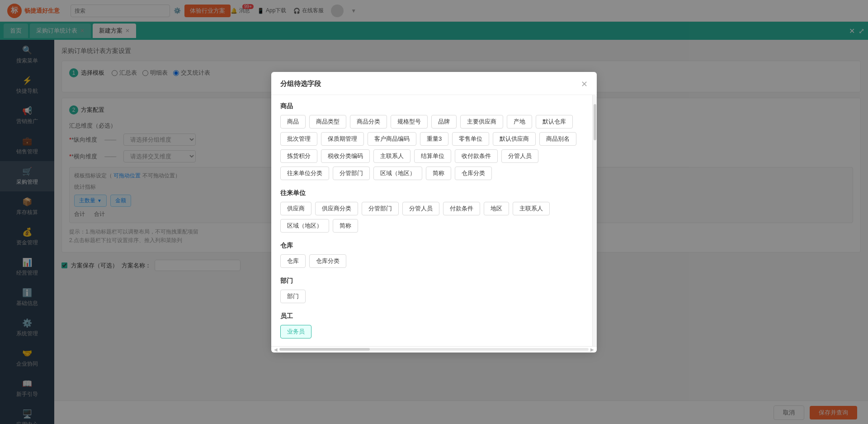 Image resolution: width=868 pixels, height=424 pixels. I want to click on field-default-warehouse: 默认仓库, so click(554, 122).